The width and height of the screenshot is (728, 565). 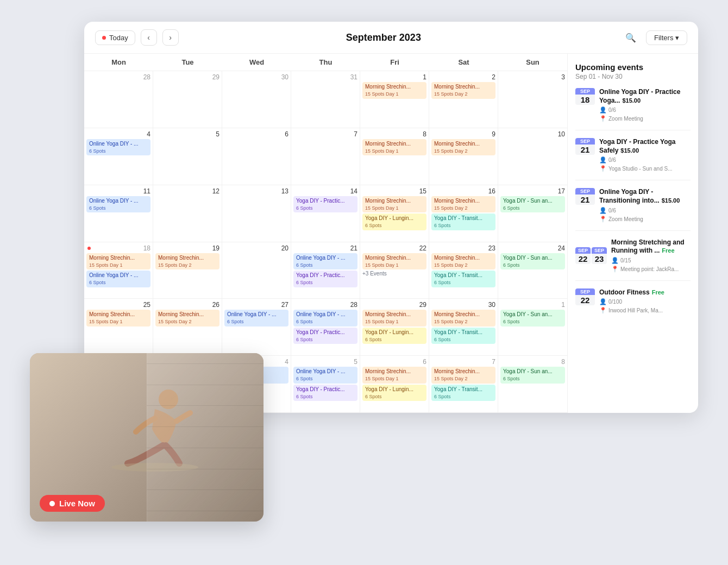 I want to click on calendar-cell: 6, so click(x=256, y=156).